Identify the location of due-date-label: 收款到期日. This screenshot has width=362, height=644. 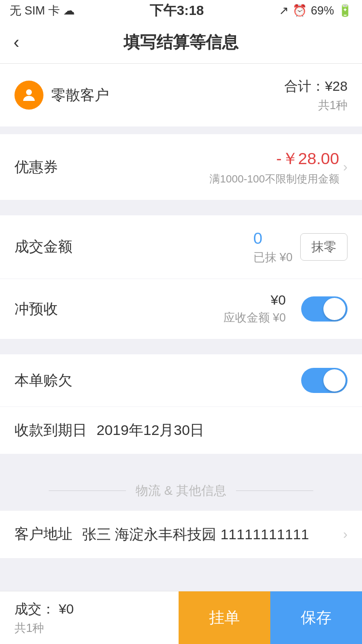
(51, 431).